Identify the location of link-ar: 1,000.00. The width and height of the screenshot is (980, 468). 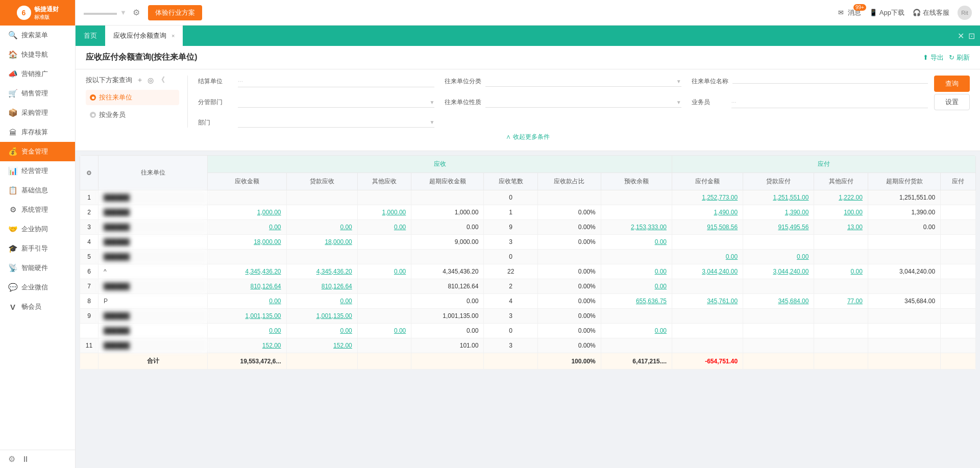
(270, 212).